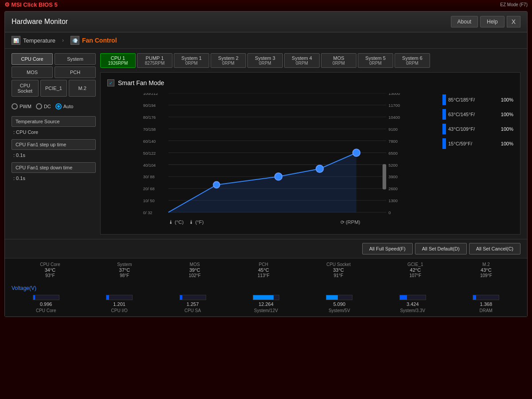 The height and width of the screenshot is (399, 532). What do you see at coordinates (514, 4) in the screenshot?
I see `ez-mode-label: EZ Mode (F7)` at bounding box center [514, 4].